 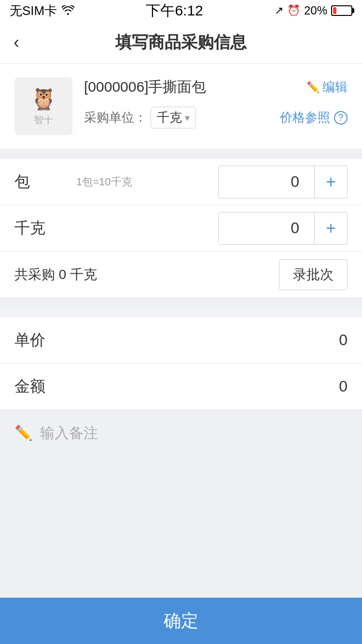 I want to click on confirm-button-label: 确定, so click(x=181, y=621).